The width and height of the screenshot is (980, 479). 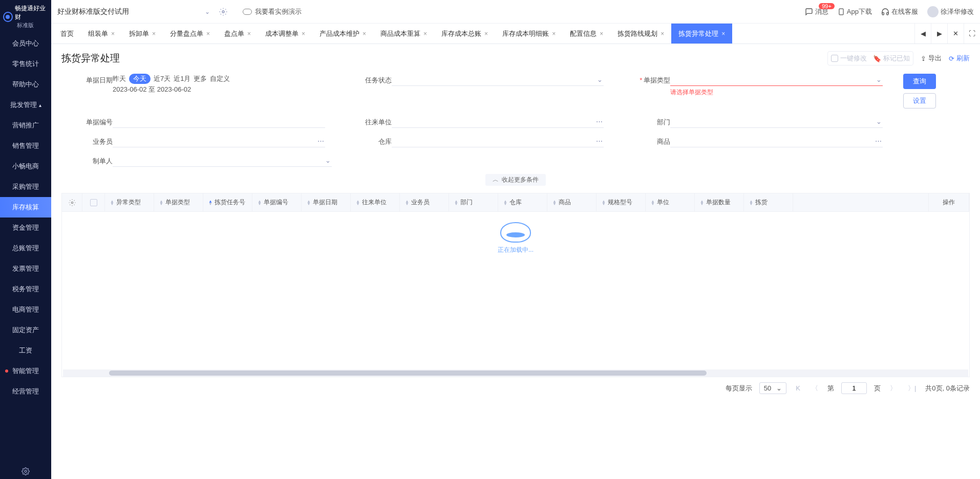 I want to click on page-prev: 〈, so click(x=815, y=388).